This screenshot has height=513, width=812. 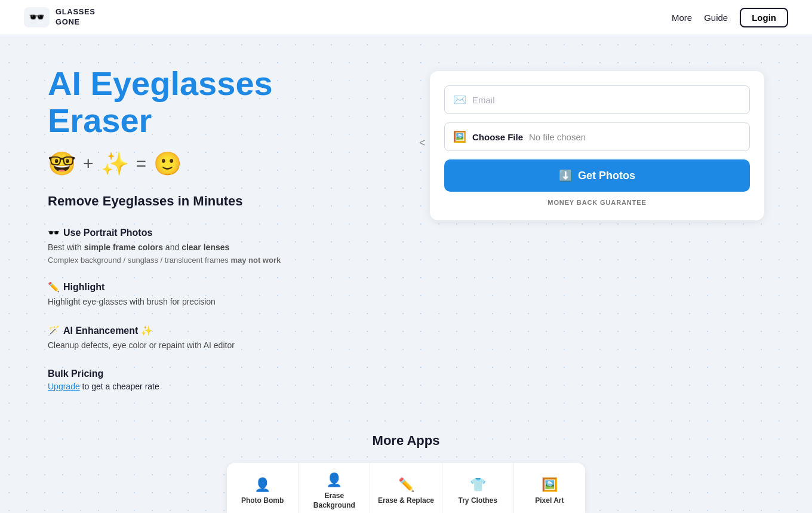 I want to click on no-file-text: No file chosen, so click(x=558, y=137).